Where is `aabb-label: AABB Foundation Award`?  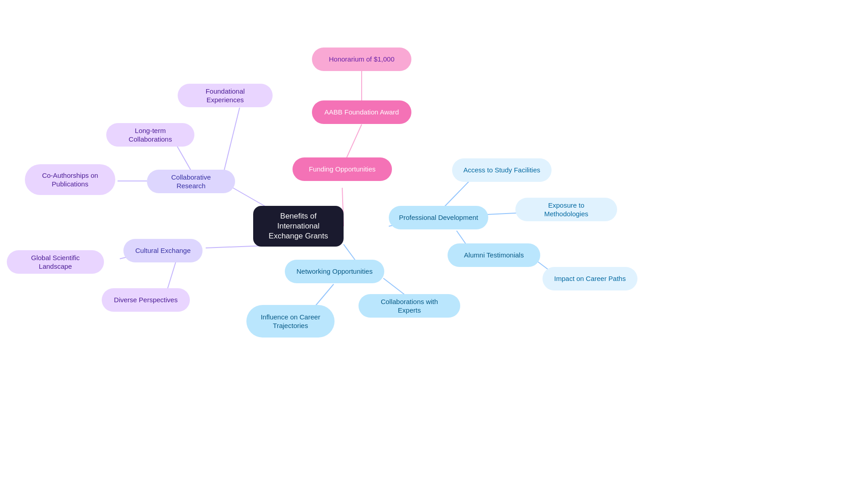 aabb-label: AABB Foundation Award is located at coordinates (362, 112).